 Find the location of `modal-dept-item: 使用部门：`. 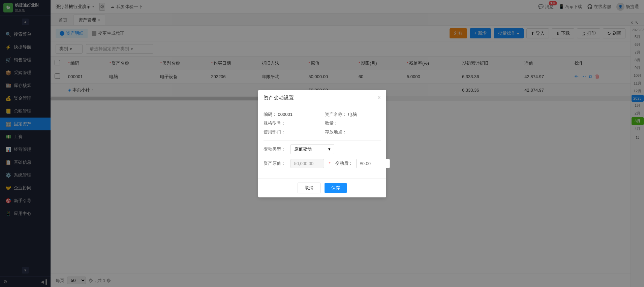

modal-dept-item: 使用部门： is located at coordinates (292, 132).